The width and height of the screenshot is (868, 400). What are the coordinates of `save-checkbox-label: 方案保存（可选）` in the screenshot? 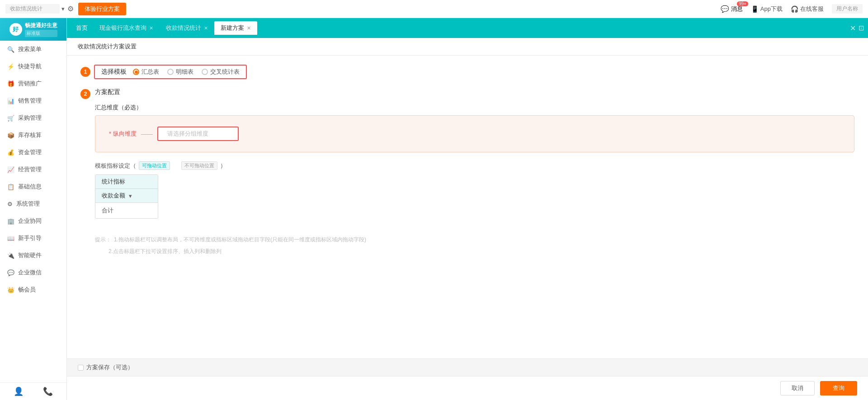 It's located at (467, 367).